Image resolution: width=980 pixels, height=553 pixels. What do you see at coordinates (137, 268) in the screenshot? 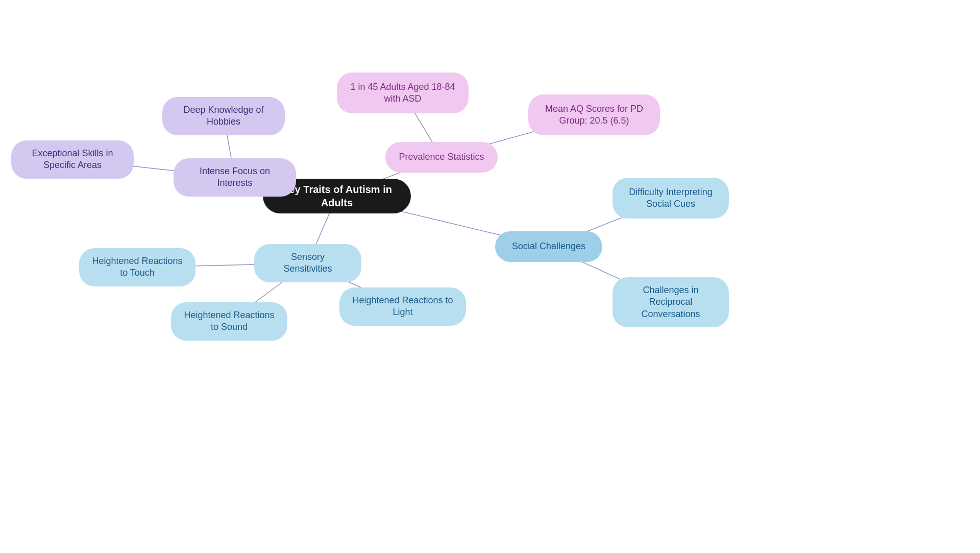
I see `heightened-touch-node: Heightened Reactions to Touch` at bounding box center [137, 268].